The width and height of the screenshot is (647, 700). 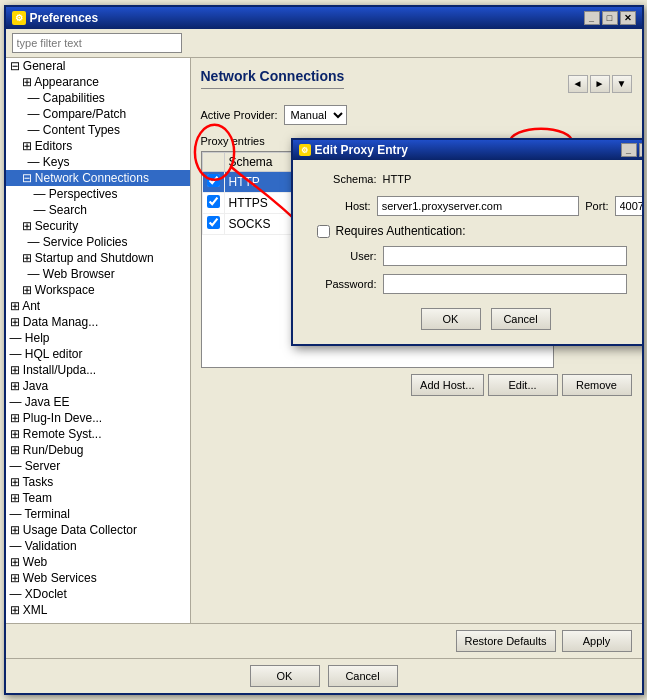 What do you see at coordinates (98, 450) in the screenshot?
I see `sidebar-item-run-debug: ⊞ Run/Debug` at bounding box center [98, 450].